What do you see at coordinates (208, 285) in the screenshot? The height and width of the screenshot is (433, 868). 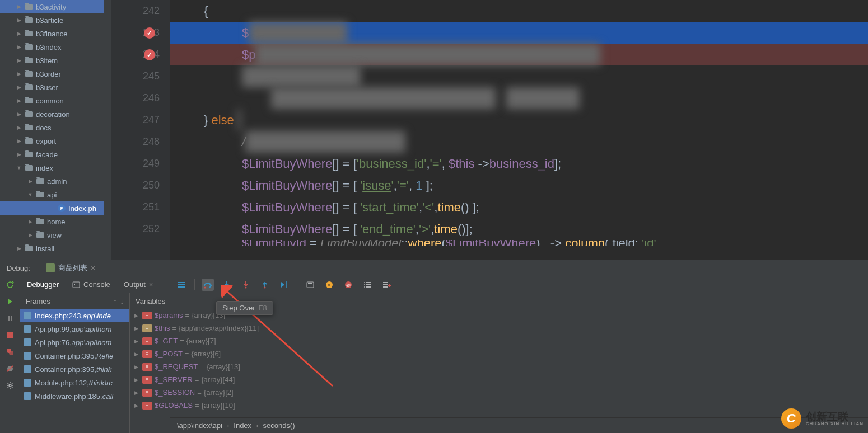 I see `step-over-icon` at bounding box center [208, 285].